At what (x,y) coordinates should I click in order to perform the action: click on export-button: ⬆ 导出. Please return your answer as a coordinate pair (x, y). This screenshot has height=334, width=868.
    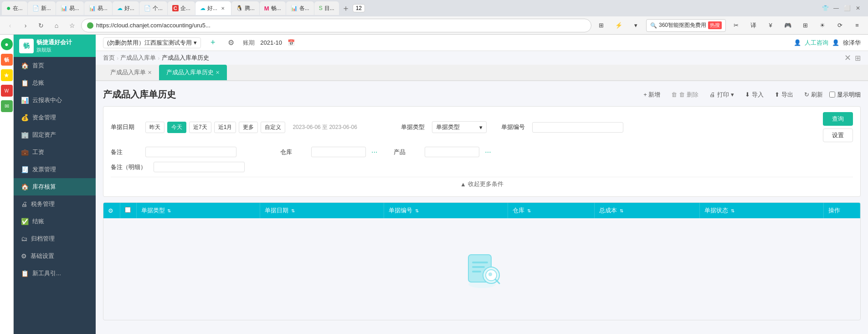
    Looking at the image, I should click on (784, 95).